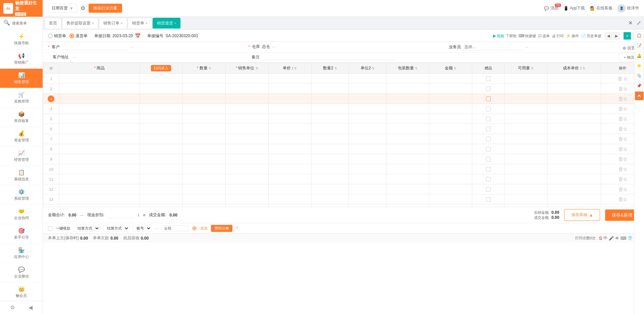 The image size is (644, 314). I want to click on close-window-icon: ✕, so click(631, 23).